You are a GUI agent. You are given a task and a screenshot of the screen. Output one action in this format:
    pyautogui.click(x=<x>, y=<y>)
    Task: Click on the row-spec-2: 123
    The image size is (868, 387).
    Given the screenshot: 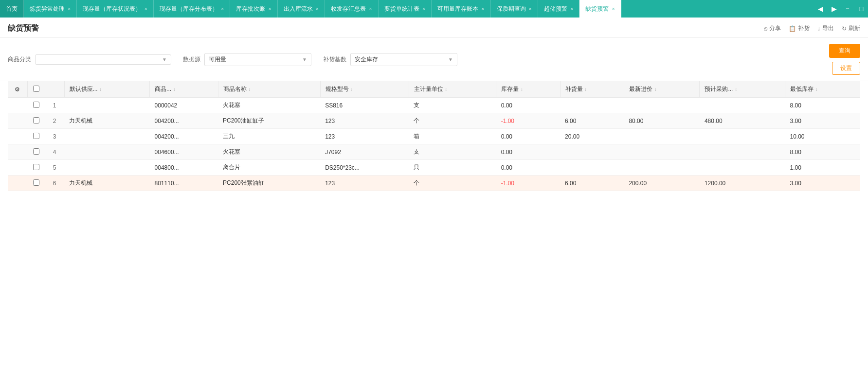 What is the action you would take?
    pyautogui.click(x=364, y=137)
    